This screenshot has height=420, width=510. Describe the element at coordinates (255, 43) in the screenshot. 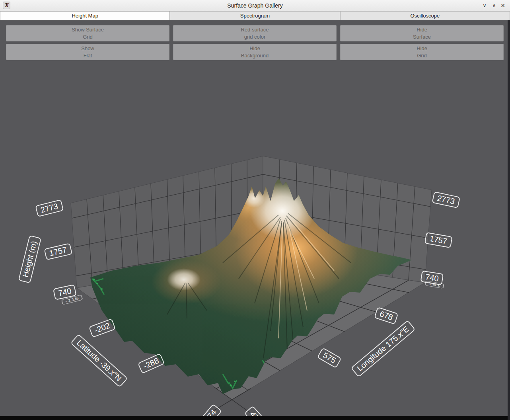

I see `toolbar: Show Surface Grid Red surface grid color…` at that location.